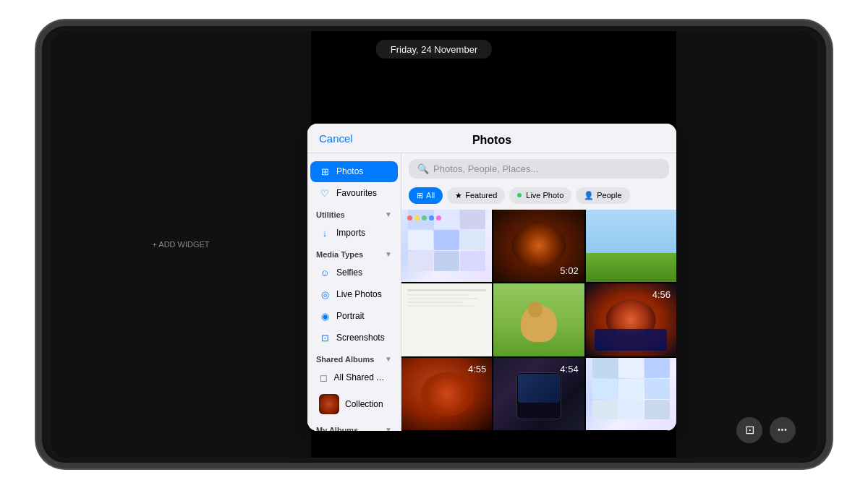 The width and height of the screenshot is (868, 488). Describe the element at coordinates (325, 295) in the screenshot. I see `live-photos-icon: ◎` at that location.